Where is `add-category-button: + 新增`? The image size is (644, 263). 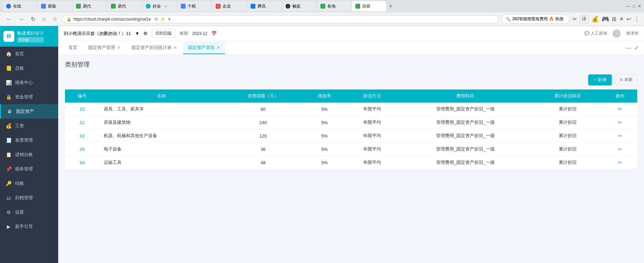 add-category-button: + 新增 is located at coordinates (600, 80).